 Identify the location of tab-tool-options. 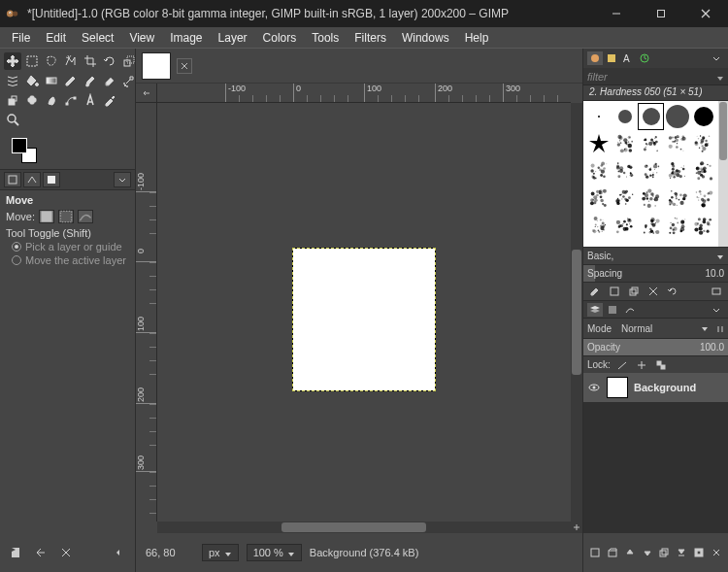
(13, 180).